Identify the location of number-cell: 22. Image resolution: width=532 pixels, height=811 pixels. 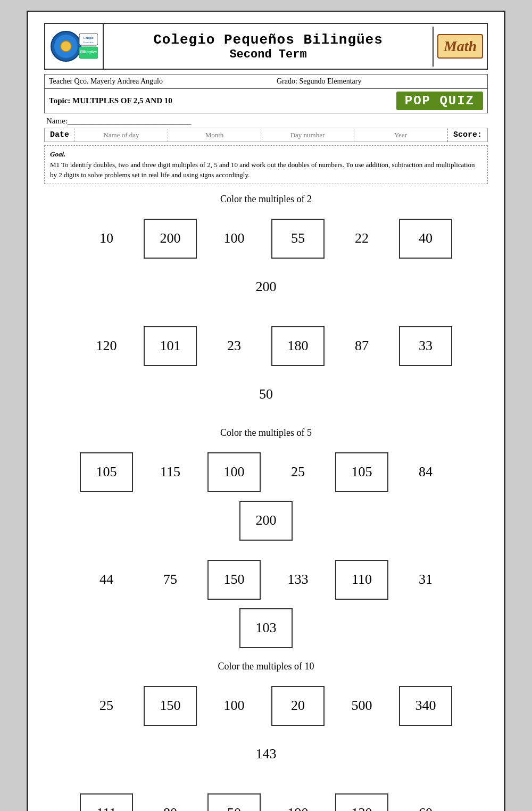
(362, 238).